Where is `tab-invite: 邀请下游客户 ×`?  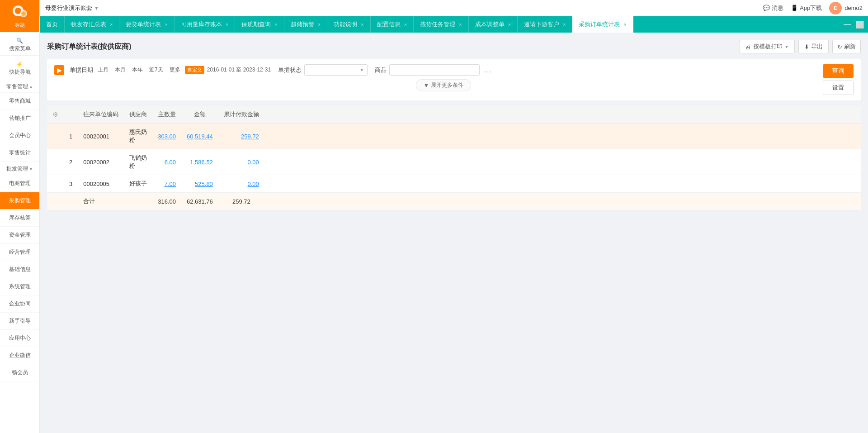
tab-invite: 邀请下游客户 × is located at coordinates (545, 24).